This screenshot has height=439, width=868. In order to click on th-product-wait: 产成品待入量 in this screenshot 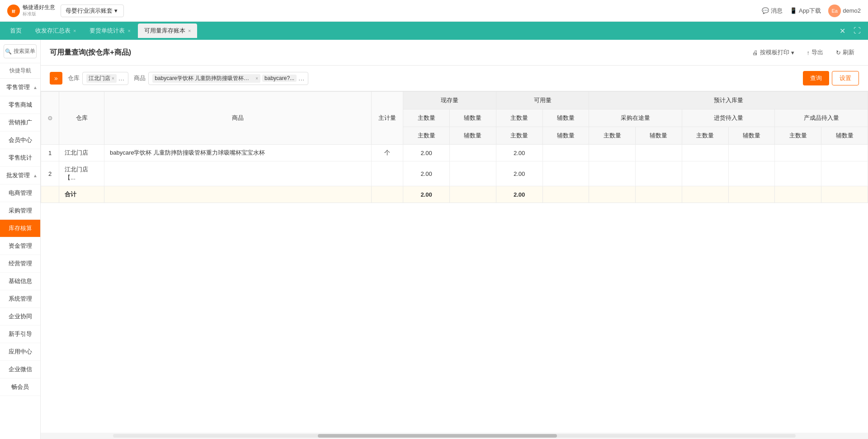, I will do `click(821, 118)`.